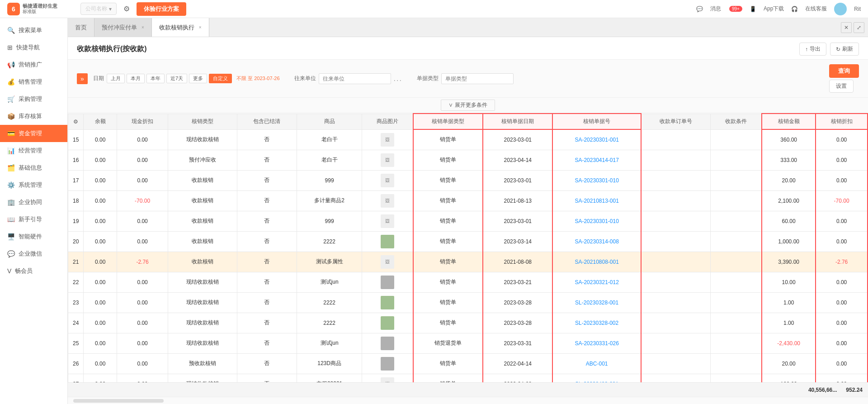 The height and width of the screenshot is (404, 868). Describe the element at coordinates (597, 261) in the screenshot. I see `row-voucher-no: SA-20210808-001` at that location.